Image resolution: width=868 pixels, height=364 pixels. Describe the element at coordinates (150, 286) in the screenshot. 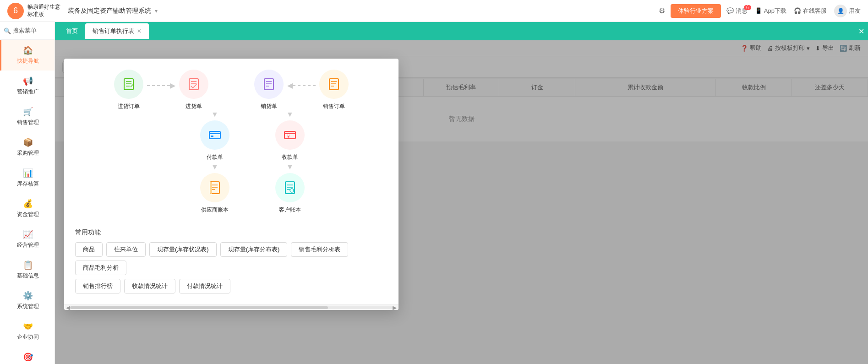

I see `func-btn-collection-stat: 收款情况统计` at that location.